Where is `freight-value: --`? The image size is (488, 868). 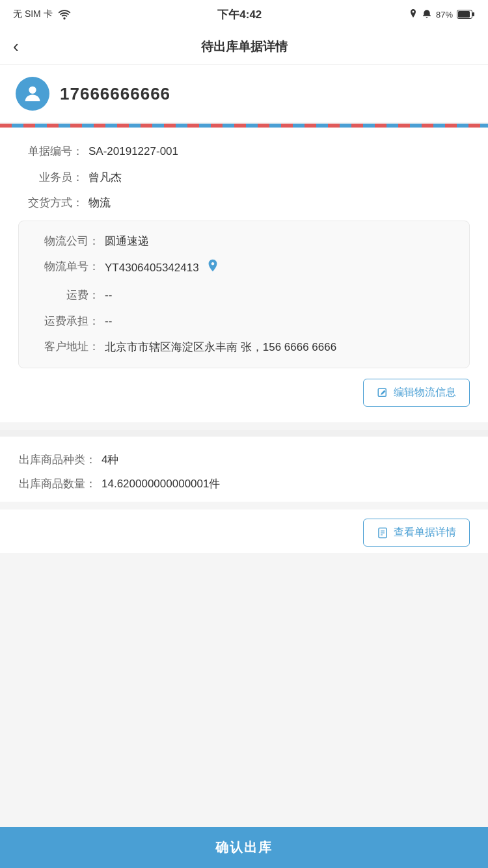
freight-value: -- is located at coordinates (279, 295).